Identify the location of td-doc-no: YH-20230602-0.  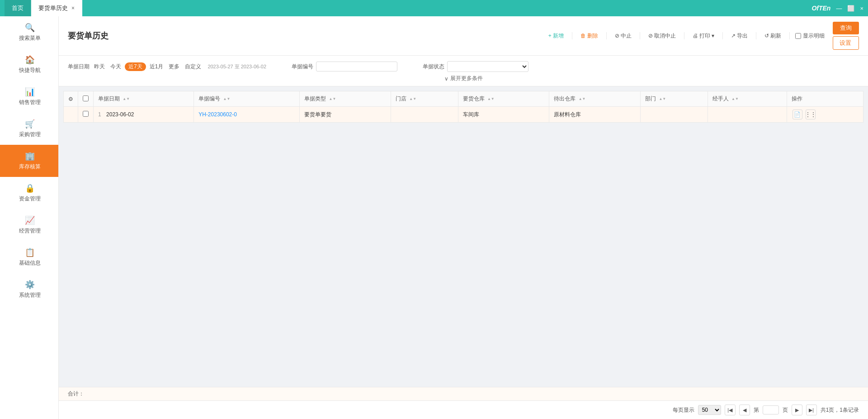
(247, 115).